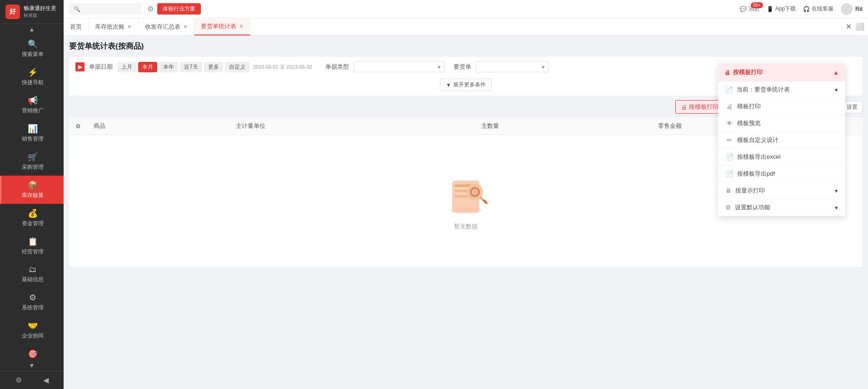 The width and height of the screenshot is (868, 389). Describe the element at coordinates (782, 157) in the screenshot. I see `dropdown-item-export-excel: 📄 按模板导出excel` at that location.